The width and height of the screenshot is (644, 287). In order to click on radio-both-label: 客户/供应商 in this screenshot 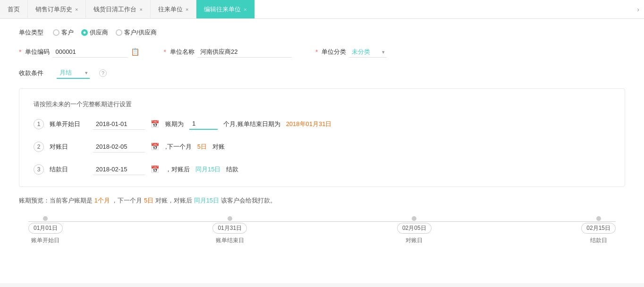, I will do `click(141, 33)`.